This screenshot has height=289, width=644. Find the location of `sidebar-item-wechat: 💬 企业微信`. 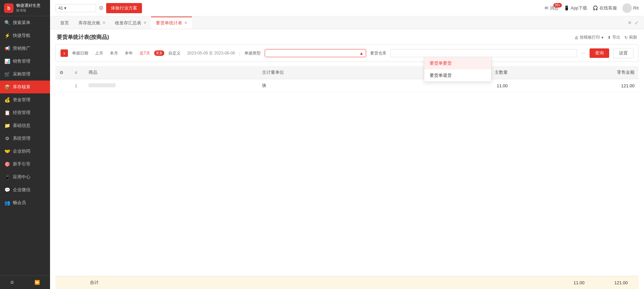

sidebar-item-wechat: 💬 企业微信 is located at coordinates (25, 190).